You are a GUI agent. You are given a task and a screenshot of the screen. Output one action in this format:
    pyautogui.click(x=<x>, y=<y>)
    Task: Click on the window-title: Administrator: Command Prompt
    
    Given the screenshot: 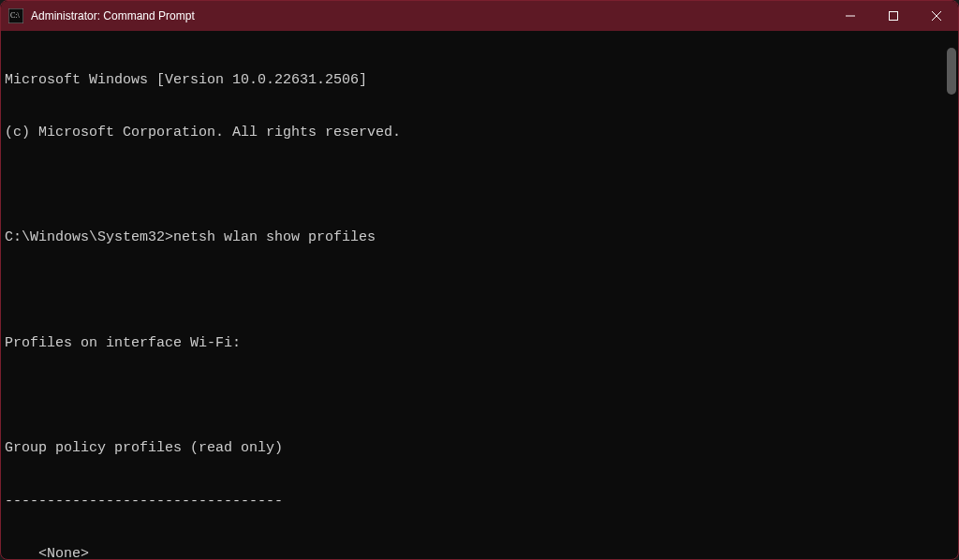 What is the action you would take?
    pyautogui.click(x=430, y=16)
    